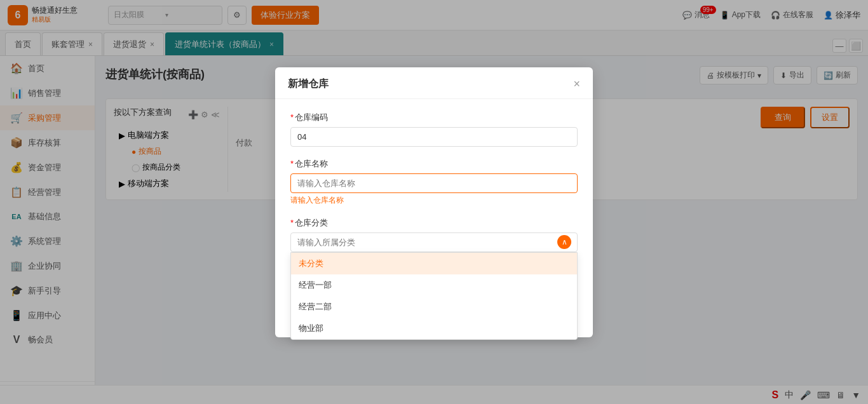 The width and height of the screenshot is (868, 404). Describe the element at coordinates (434, 182) in the screenshot. I see `warehouse-name-row: * 仓库名称 请输入仓库名称` at that location.